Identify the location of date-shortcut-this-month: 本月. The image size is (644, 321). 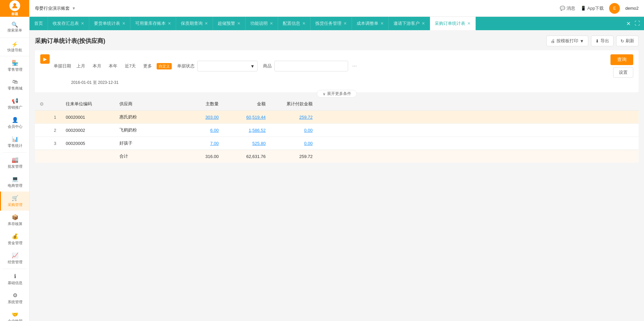
(97, 66).